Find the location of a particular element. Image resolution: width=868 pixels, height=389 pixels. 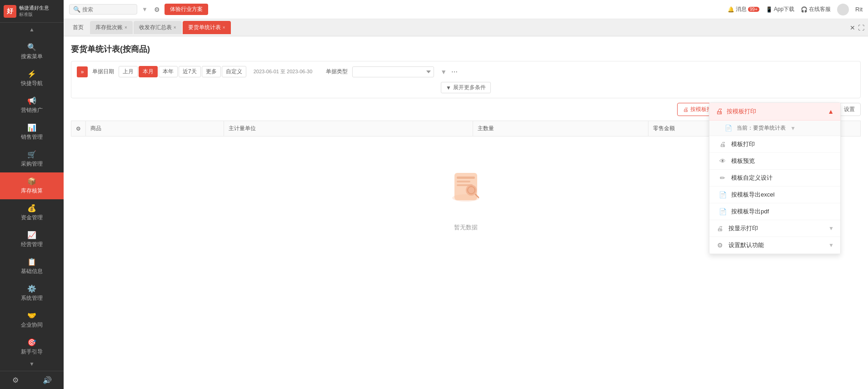

cart-icon: 🛒 is located at coordinates (32, 155).